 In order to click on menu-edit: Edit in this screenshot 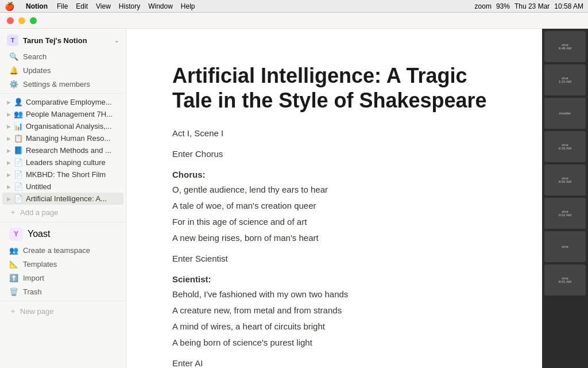, I will do `click(82, 6)`.